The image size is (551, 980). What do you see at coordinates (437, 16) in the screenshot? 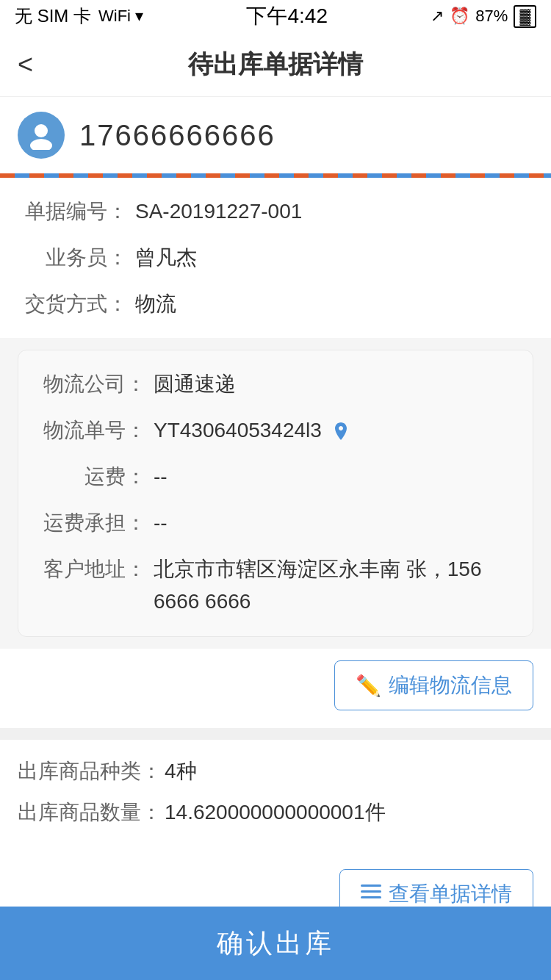
I see `location-status-icon: ↗` at bounding box center [437, 16].